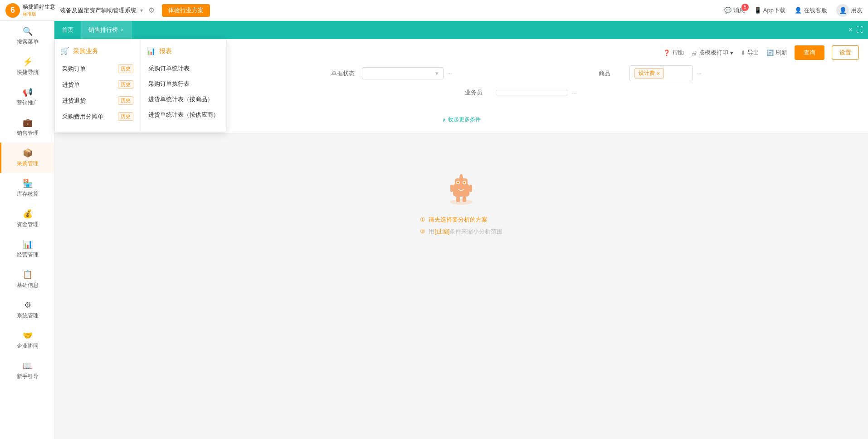 The image size is (868, 439). I want to click on collapse-icon: ∧, so click(444, 120).